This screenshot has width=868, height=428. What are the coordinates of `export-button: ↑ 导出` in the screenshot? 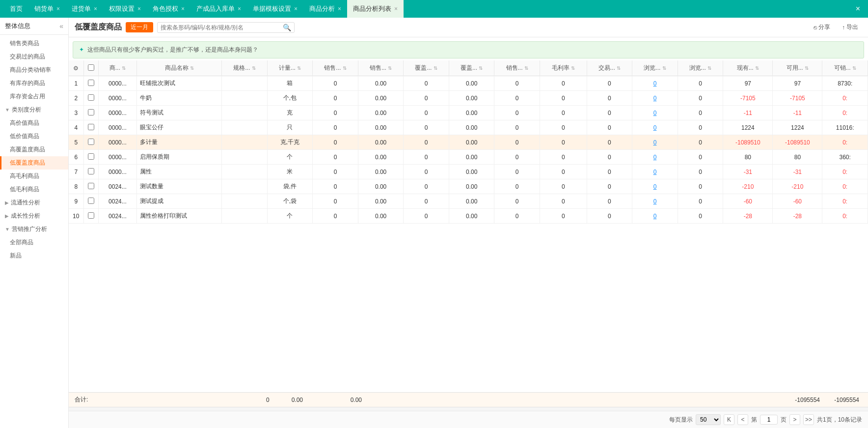 It's located at (850, 28).